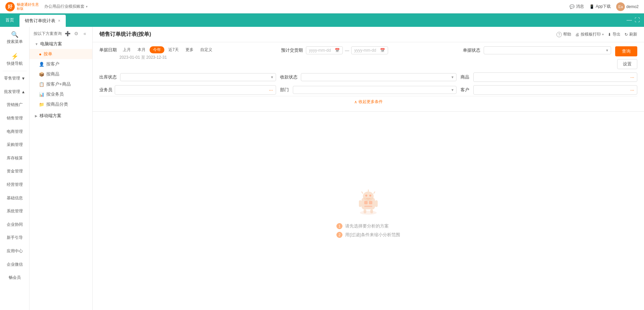 The image size is (644, 310). I want to click on delivery-date-end-input: yyyy-mm-dd 📅, so click(370, 50).